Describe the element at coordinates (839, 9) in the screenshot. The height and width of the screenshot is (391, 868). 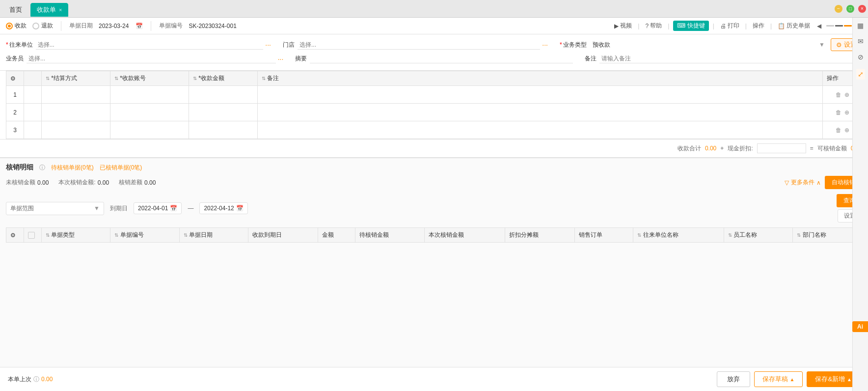
I see `minimize-button: −` at that location.